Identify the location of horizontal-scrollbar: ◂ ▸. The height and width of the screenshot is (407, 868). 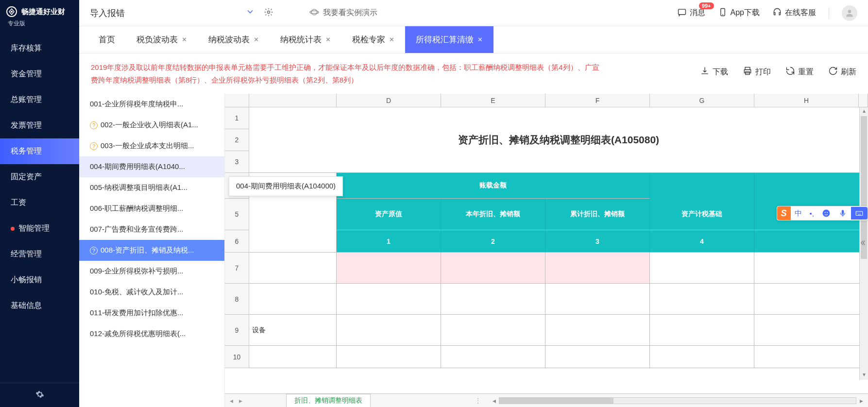
(678, 400).